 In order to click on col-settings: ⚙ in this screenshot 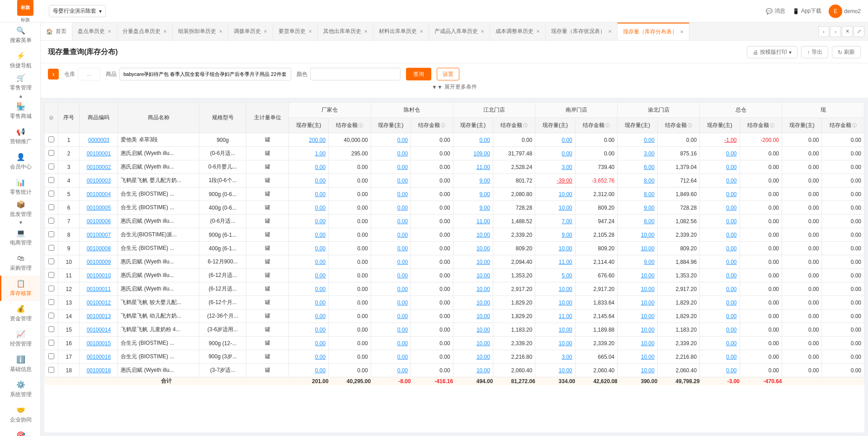, I will do `click(52, 118)`.